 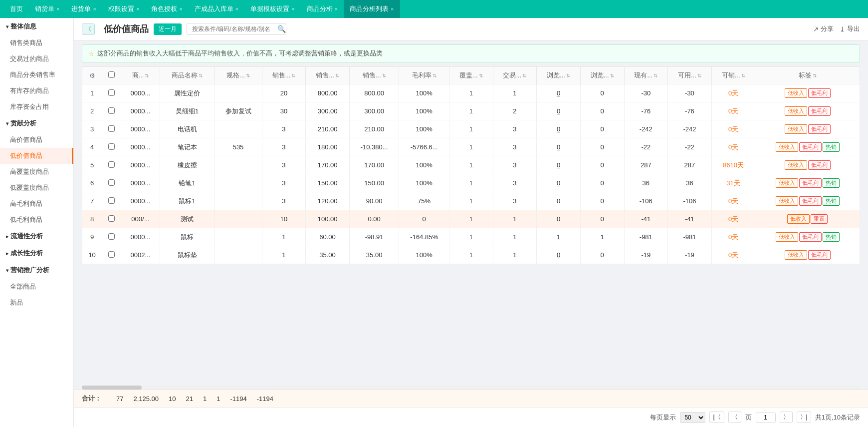 I want to click on prev-page-button: 〈, so click(x=735, y=418).